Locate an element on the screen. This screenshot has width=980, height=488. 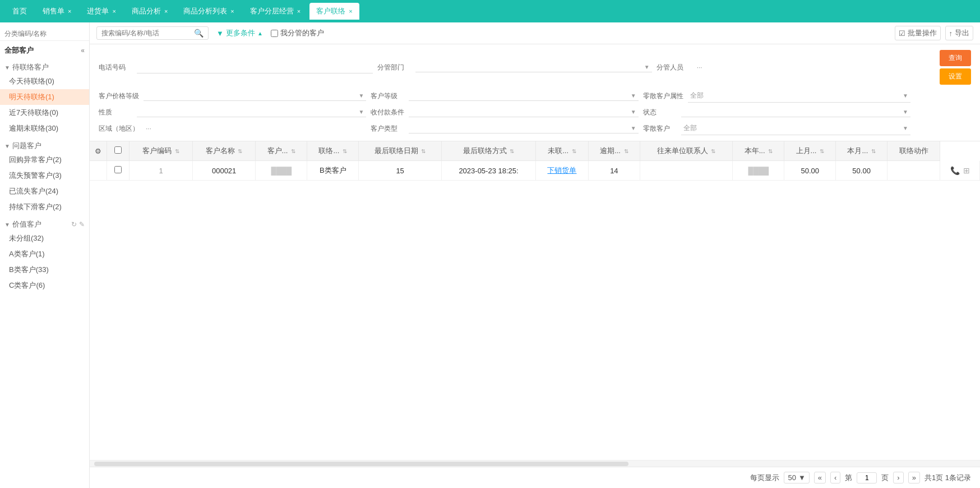
th-this-month: 本月... ⇅ is located at coordinates (862, 151).